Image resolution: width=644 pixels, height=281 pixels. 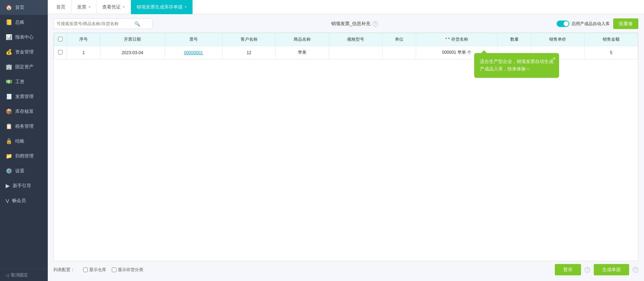 What do you see at coordinates (9, 67) in the screenshot?
I see `assets-icon: 🏢` at bounding box center [9, 67].